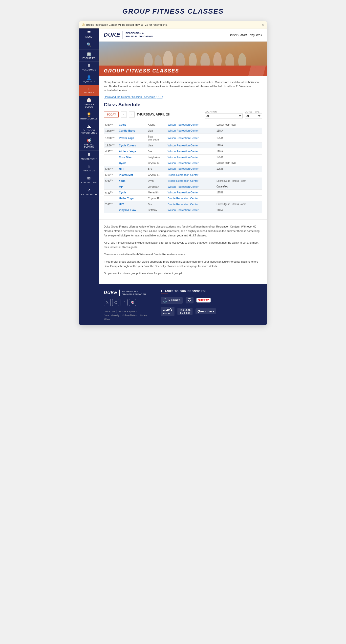 Image resolution: width=346 pixels, height=644 pixels. I want to click on sidebar-item-about: ℹ ABOUT US, so click(89, 168).